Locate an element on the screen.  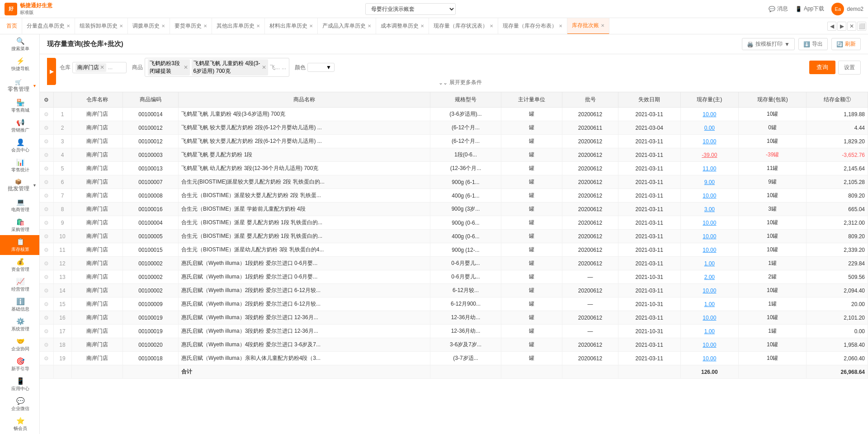
sidebar-item-collab: 🤝 企业协同 is located at coordinates (20, 344).